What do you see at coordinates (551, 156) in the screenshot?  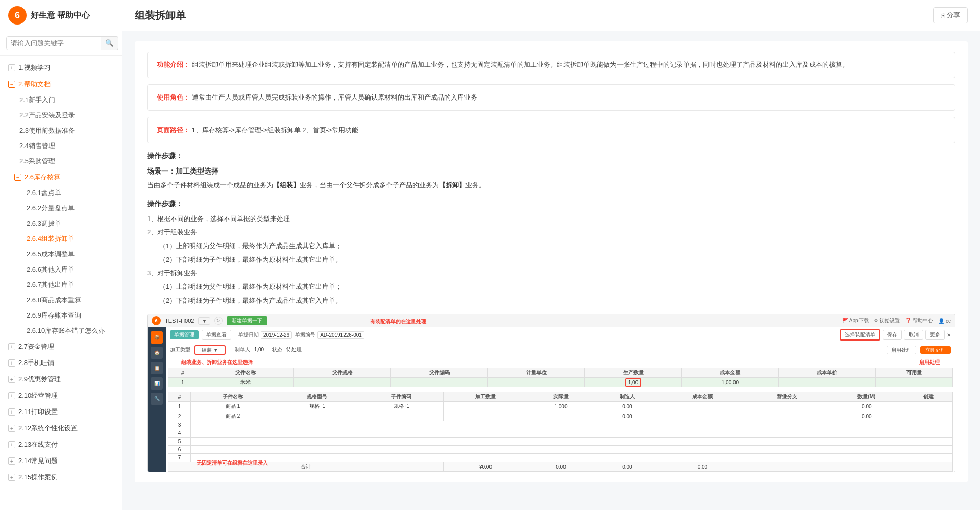 I see `steps-title: 操作步骤：` at bounding box center [551, 156].